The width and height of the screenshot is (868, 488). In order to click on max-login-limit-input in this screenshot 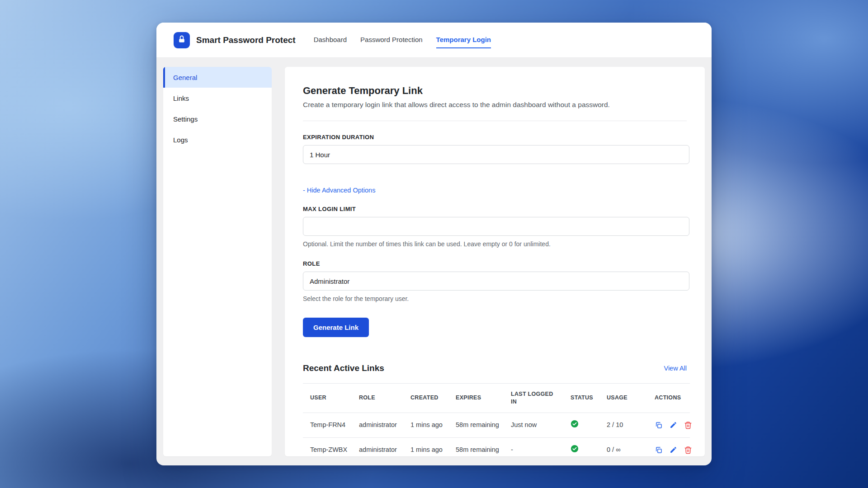, I will do `click(496, 226)`.